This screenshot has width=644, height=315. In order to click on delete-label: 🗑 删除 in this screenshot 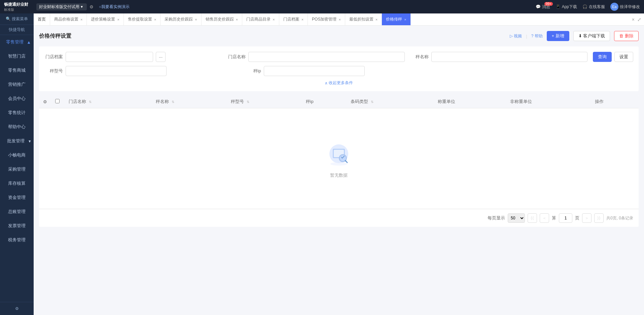, I will do `click(627, 36)`.